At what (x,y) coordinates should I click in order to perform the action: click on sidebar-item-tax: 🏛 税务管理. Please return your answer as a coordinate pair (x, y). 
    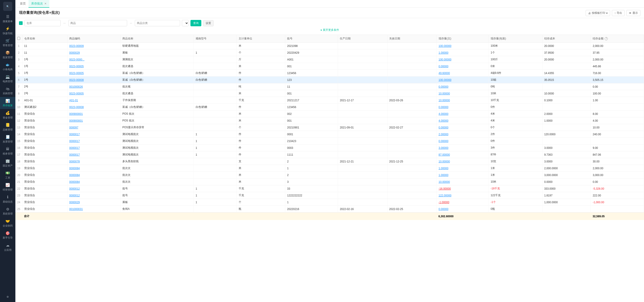
    Looking at the image, I should click on (8, 151).